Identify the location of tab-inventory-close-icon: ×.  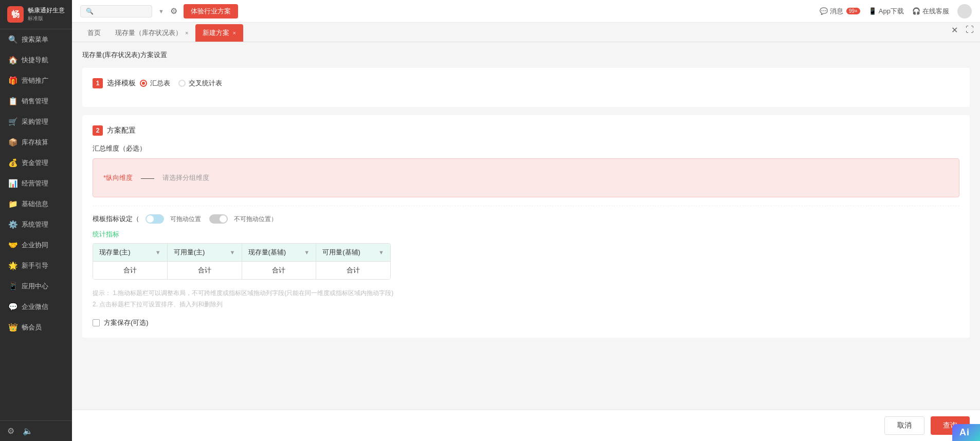
(187, 33).